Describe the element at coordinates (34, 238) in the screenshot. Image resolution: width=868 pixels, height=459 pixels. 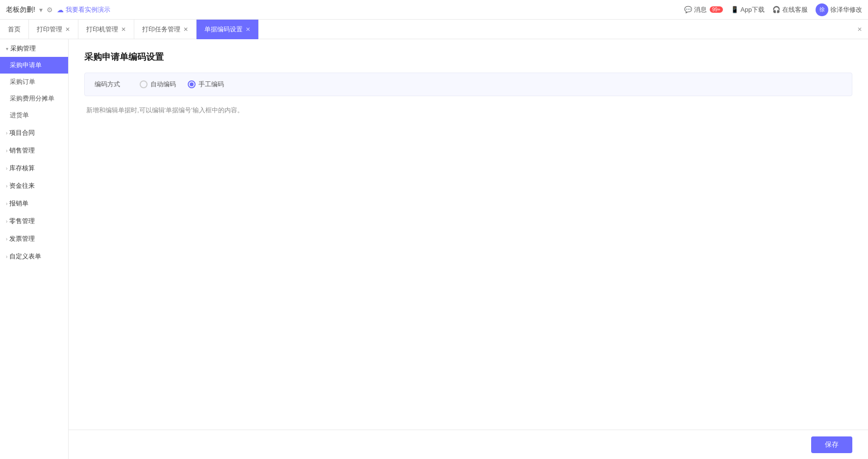
I see `sidebar-group-invoice: › 发票管理` at that location.